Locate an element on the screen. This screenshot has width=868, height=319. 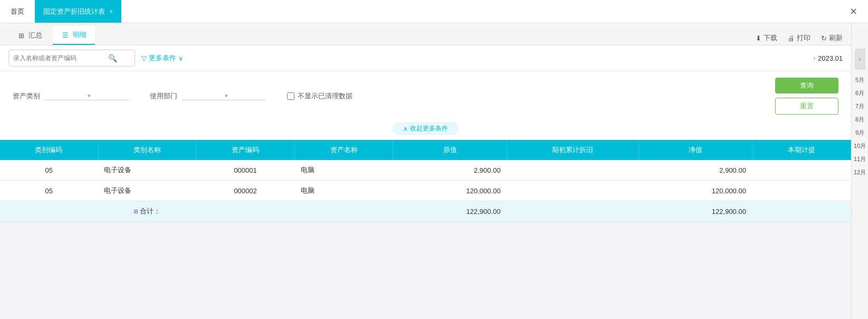
tab-summary: ⊞ 汇总 is located at coordinates (30, 35).